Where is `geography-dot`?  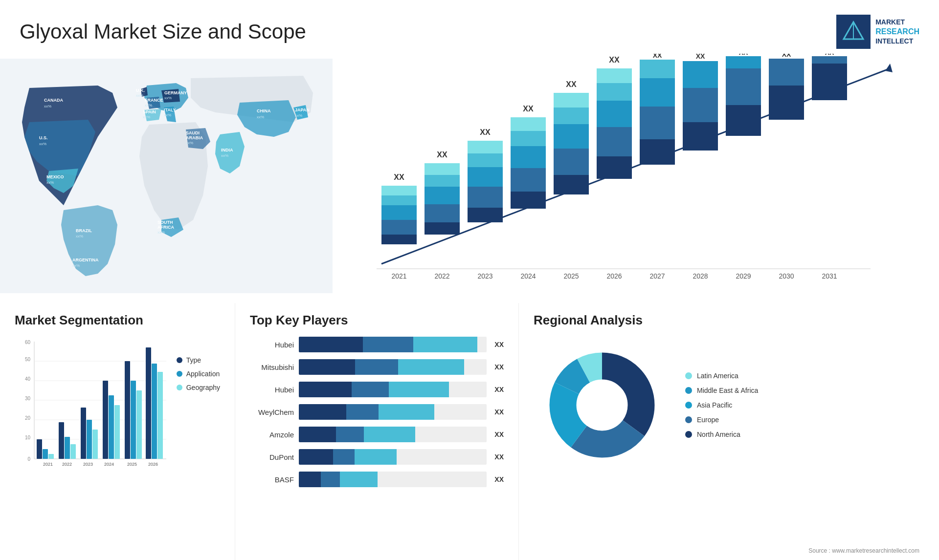 geography-dot is located at coordinates (179, 388).